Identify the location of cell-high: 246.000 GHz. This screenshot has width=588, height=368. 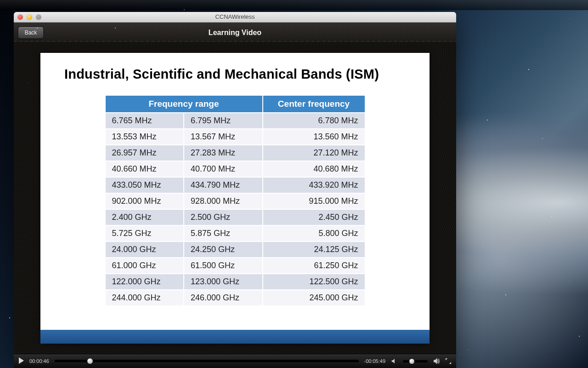
(223, 298).